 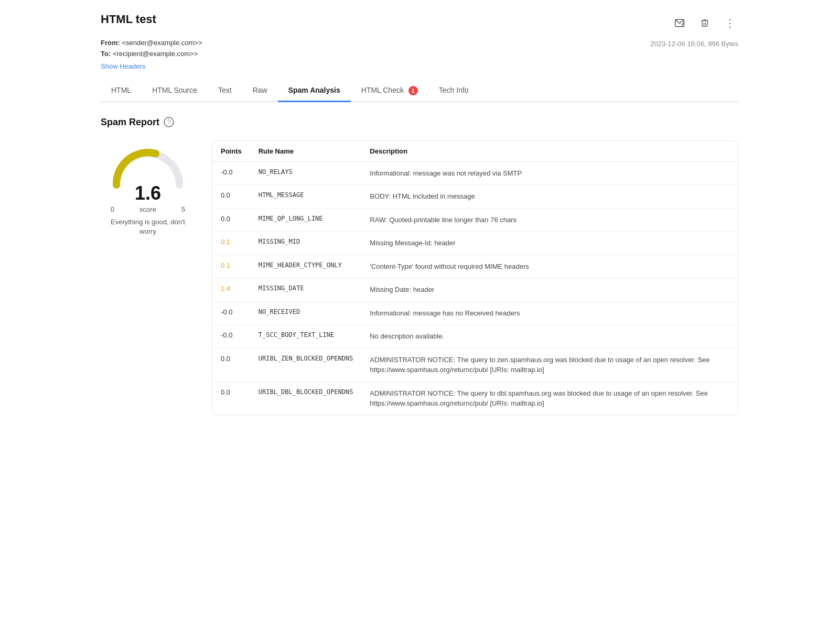 What do you see at coordinates (705, 23) in the screenshot?
I see `header-actions: ⋮` at bounding box center [705, 23].